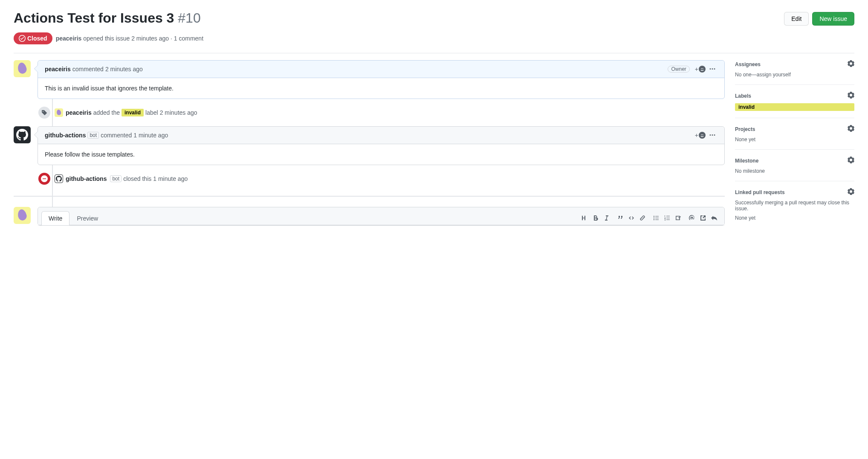  What do you see at coordinates (381, 179) in the screenshot?
I see `timeline-event-closed: github-actions bot closed this 1 minute …` at bounding box center [381, 179].